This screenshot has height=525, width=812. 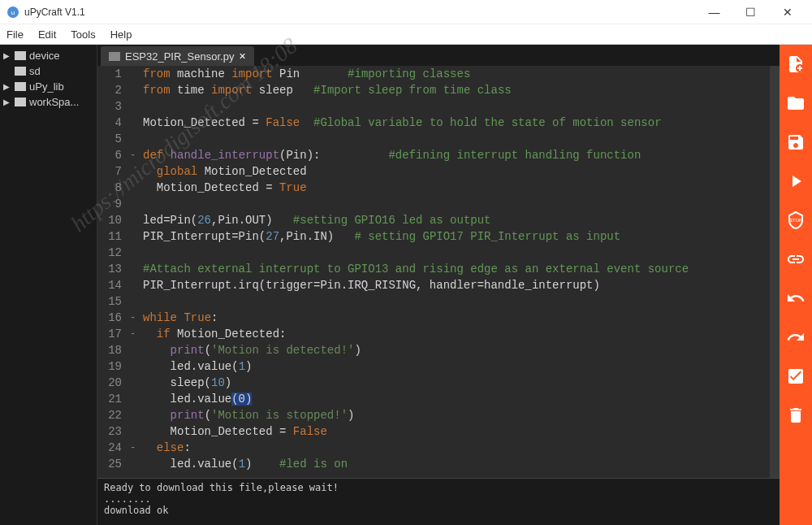 What do you see at coordinates (750, 12) in the screenshot?
I see `window-controls: — ☐ ✕` at bounding box center [750, 12].